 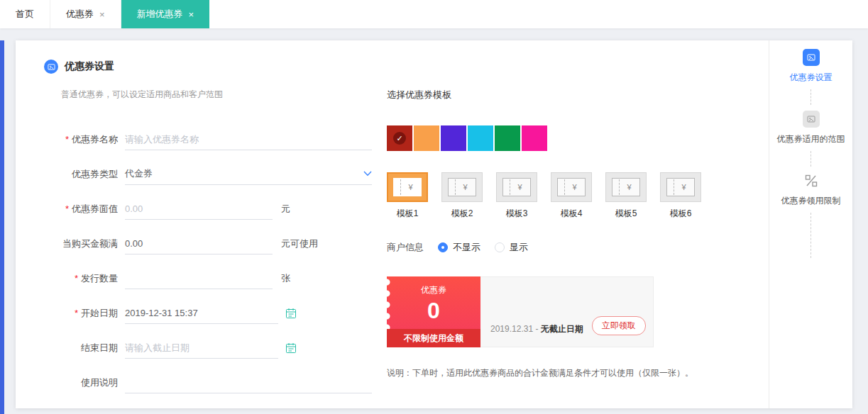 What do you see at coordinates (811, 78) in the screenshot?
I see `step-label: 优惠券设置` at bounding box center [811, 78].